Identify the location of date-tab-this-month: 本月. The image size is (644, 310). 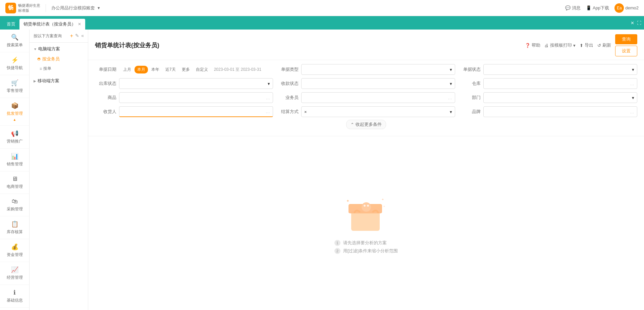
(141, 70).